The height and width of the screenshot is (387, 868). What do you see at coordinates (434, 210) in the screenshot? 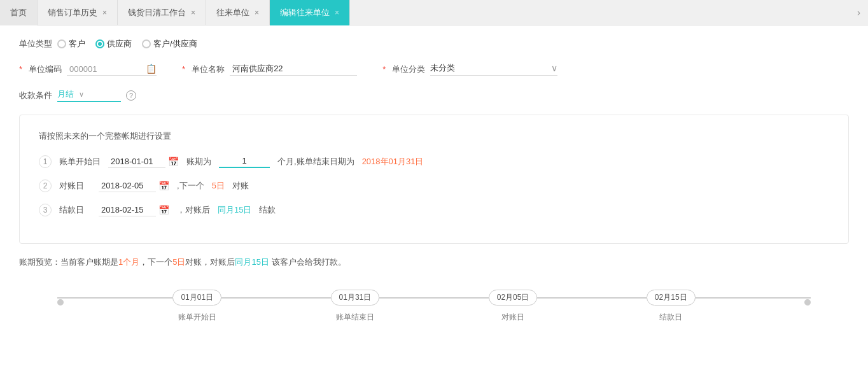
I see `period-row-3: 3 结款日 2018-02-15 📅 ，对账后 同月15日 结款` at bounding box center [434, 210].